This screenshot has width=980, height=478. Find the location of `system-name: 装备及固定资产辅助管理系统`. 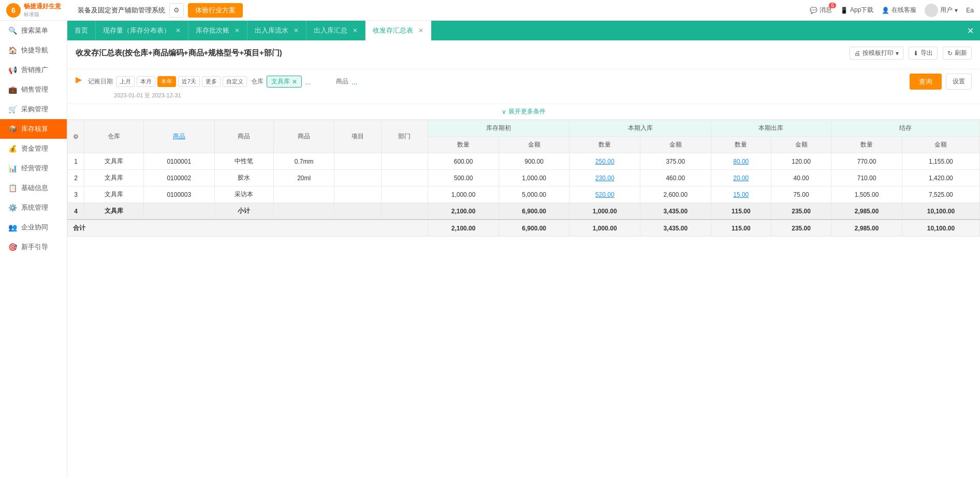

system-name: 装备及固定资产辅助管理系统 is located at coordinates (121, 10).